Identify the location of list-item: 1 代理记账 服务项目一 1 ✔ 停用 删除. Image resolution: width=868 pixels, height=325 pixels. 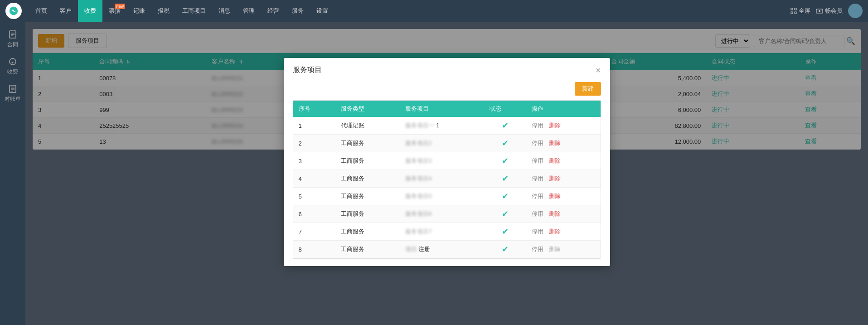
(447, 126).